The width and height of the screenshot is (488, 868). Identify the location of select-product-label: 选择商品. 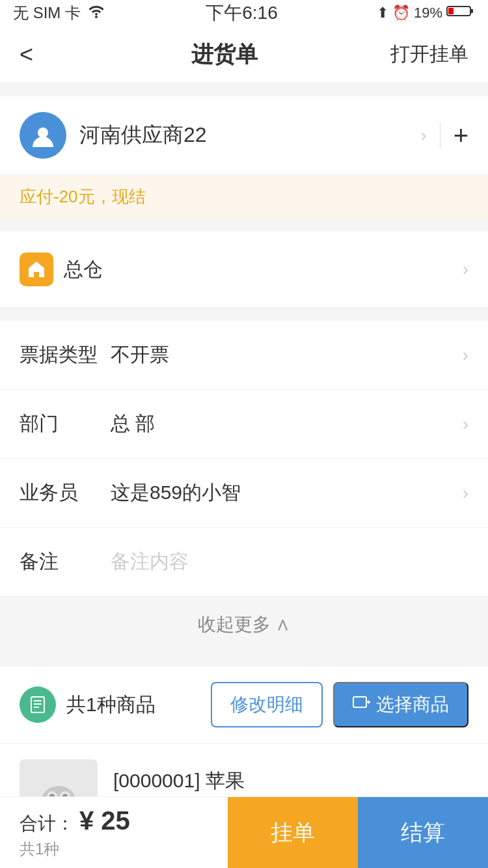
(413, 705).